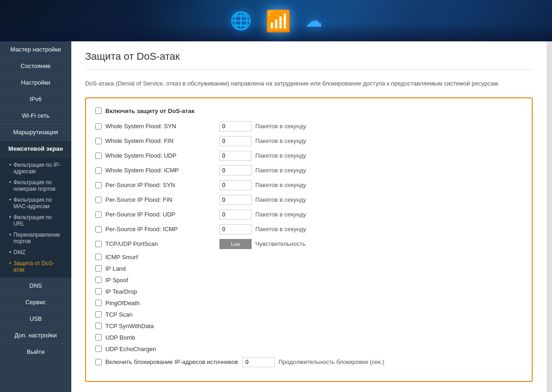  What do you see at coordinates (309, 126) in the screenshot?
I see `syn-flood-row: Whole System Flood: SYN Пакетов в секунд…` at bounding box center [309, 126].